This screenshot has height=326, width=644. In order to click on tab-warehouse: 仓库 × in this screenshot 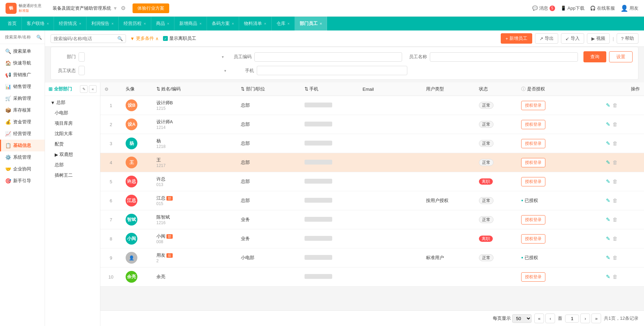, I will do `click(283, 24)`.